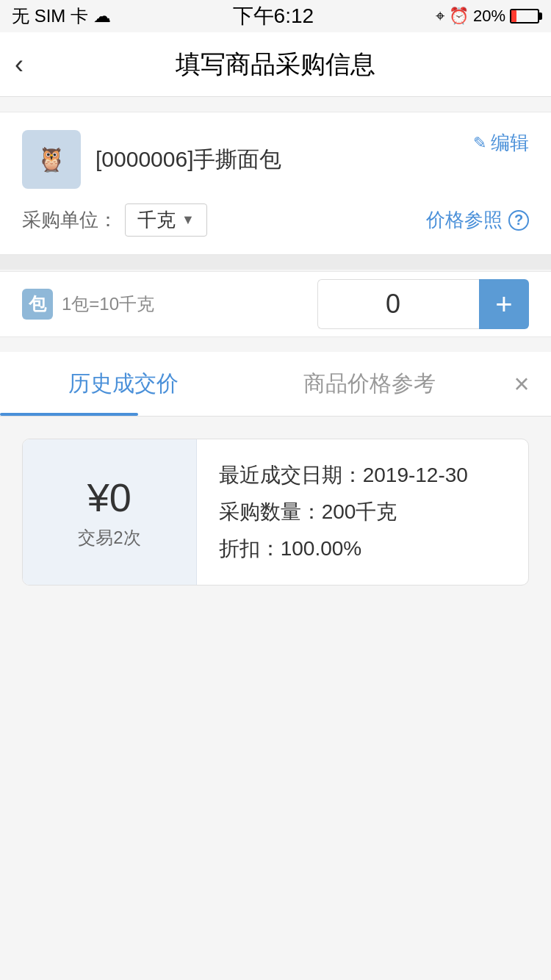  Describe the element at coordinates (98, 497) in the screenshot. I see `currency-symbol: ¥` at that location.